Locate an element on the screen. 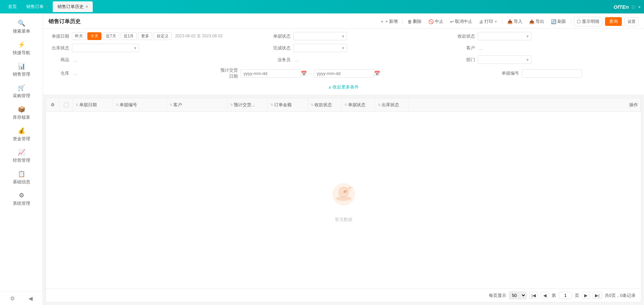  per-page-select: 50 10 20 100 is located at coordinates (518, 295).